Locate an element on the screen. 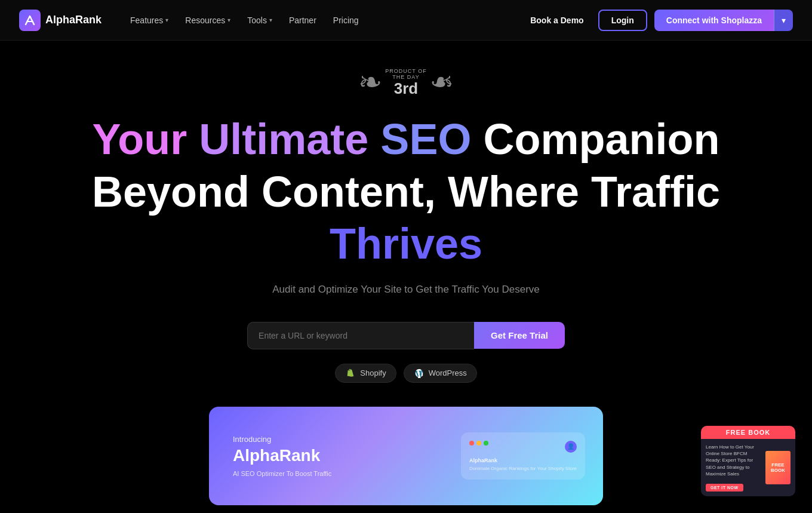 This screenshot has width=812, height=513. nav-features: Features ▾ is located at coordinates (149, 20).